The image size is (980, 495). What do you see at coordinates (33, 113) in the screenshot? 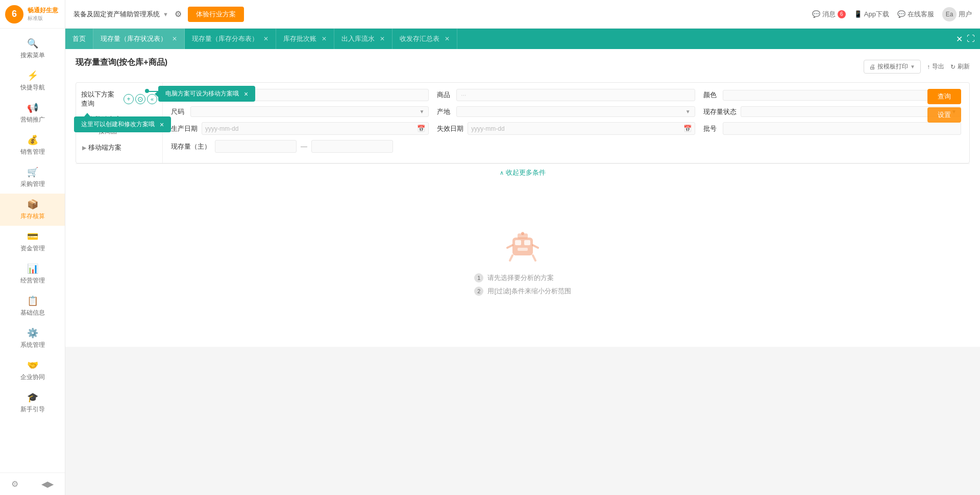
I see `sidebar-item-marketing: 📢 营销推广` at bounding box center [33, 113].